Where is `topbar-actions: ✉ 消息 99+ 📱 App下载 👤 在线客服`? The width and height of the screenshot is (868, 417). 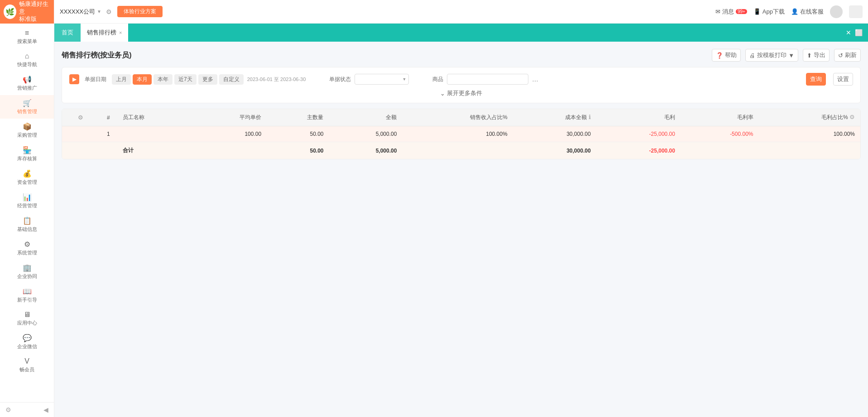 topbar-actions: ✉ 消息 99+ 📱 App下载 👤 在线客服 is located at coordinates (789, 12).